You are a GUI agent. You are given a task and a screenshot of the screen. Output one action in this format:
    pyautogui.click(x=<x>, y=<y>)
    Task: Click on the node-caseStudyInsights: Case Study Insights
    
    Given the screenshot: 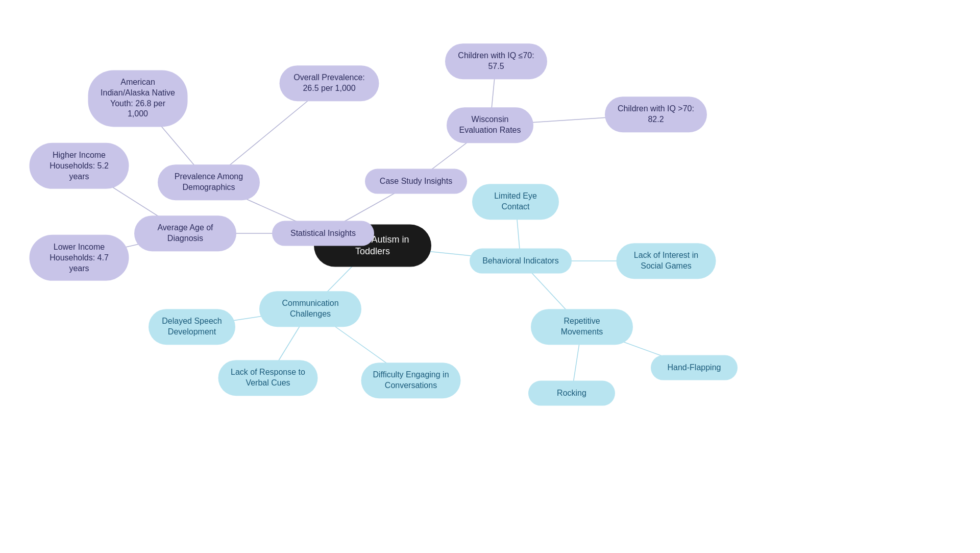 What is the action you would take?
    pyautogui.click(x=416, y=182)
    